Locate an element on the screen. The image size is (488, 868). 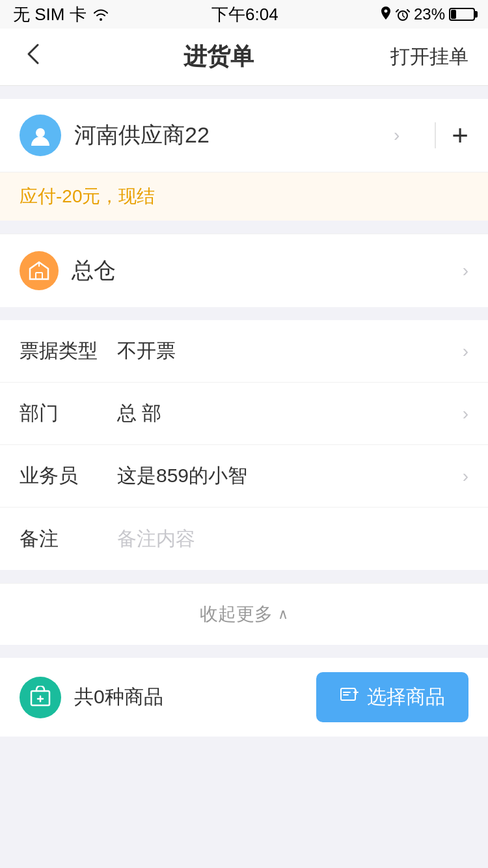
warehouse-name: 总仓 is located at coordinates (267, 271).